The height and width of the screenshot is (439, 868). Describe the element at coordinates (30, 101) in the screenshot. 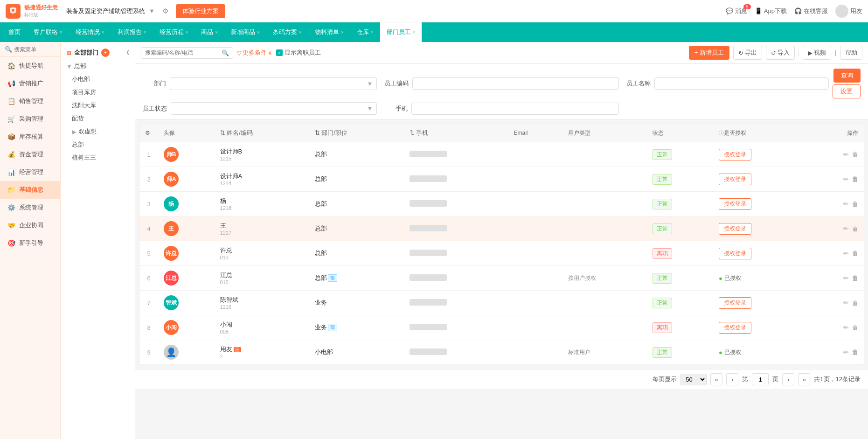

I see `sidebar-item-sales: 📋 销售管理` at that location.